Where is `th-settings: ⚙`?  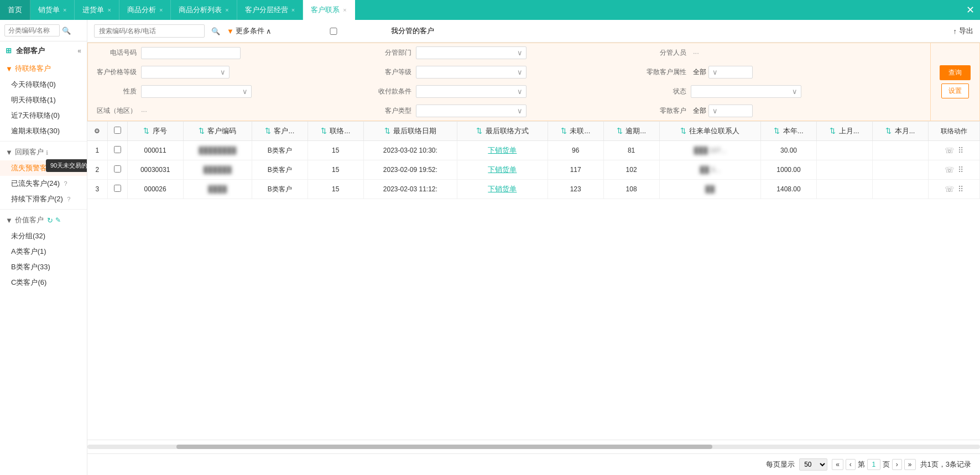
th-settings: ⚙ is located at coordinates (97, 132).